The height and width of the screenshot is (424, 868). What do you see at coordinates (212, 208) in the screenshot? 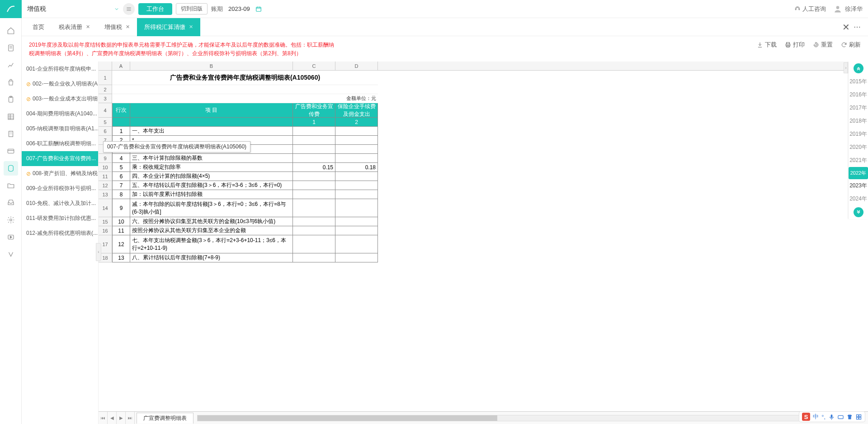
I see `cell: 减：本年扣除的以前年度结转额[3＞6，本行=0；3≤6，本行=8与(6-3)孰小…` at bounding box center [212, 208].